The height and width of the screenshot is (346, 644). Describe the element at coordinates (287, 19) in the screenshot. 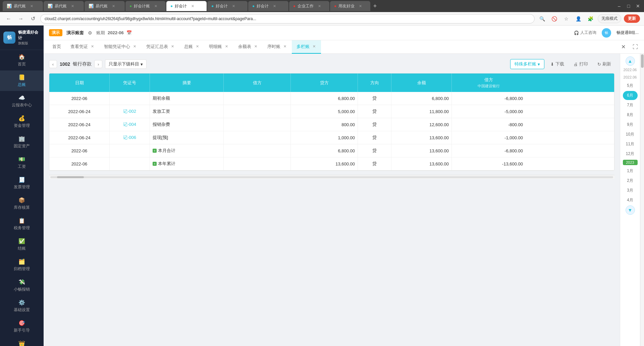

I see `address-input` at that location.